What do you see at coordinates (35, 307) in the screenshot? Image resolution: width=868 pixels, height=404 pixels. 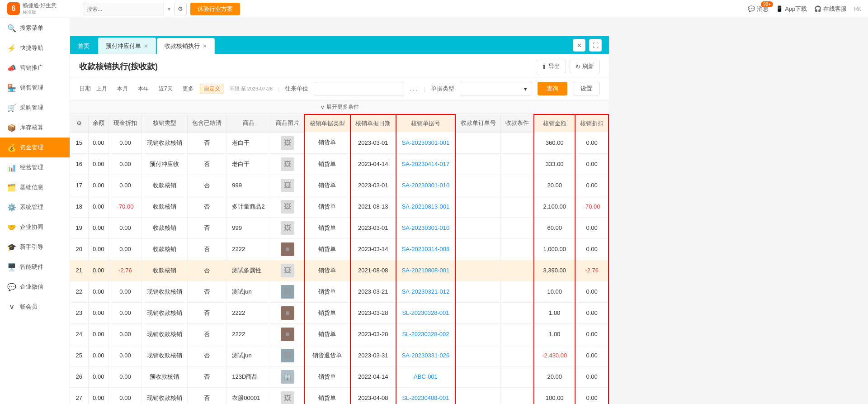 I see `sidebar-item-member: V 畅会员` at bounding box center [35, 307].